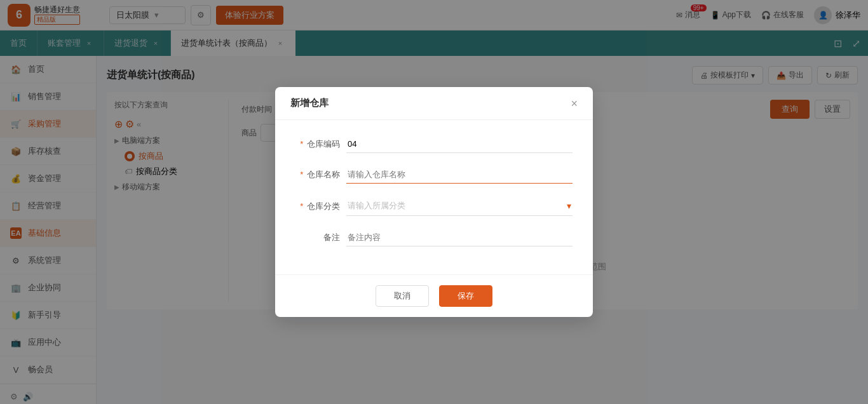 Image resolution: width=868 pixels, height=404 pixels. What do you see at coordinates (301, 206) in the screenshot?
I see `required-star-category: *` at bounding box center [301, 206].